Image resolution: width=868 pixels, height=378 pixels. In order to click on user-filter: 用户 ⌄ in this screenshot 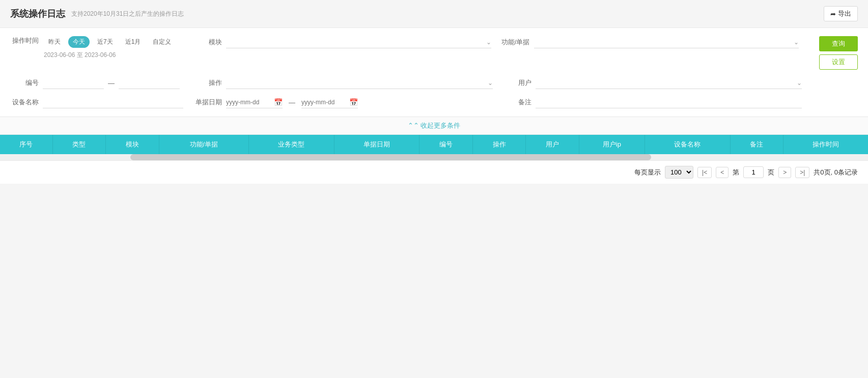, I will do `click(653, 83)`.